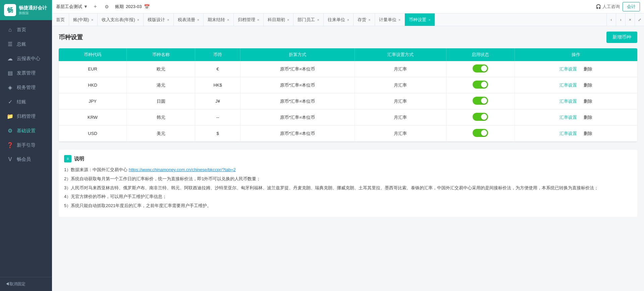  Describe the element at coordinates (26, 131) in the screenshot. I see `sidebar-item-settings: ⚙ 基础设置` at that location.